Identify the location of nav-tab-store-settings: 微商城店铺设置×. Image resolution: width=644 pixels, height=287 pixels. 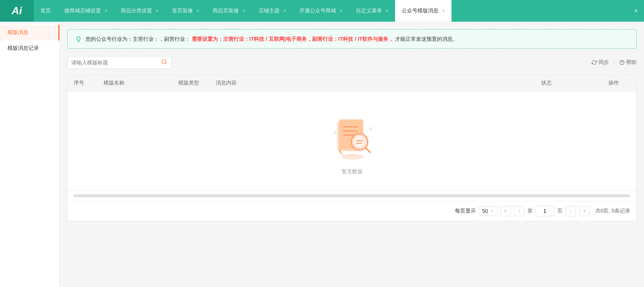
(86, 11).